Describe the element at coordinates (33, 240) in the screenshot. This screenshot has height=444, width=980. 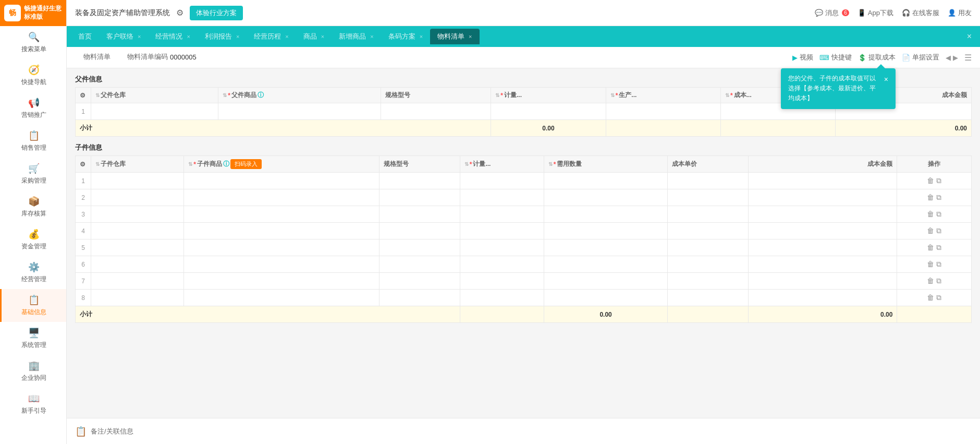
I see `sidebar-item-finance: 💰 资金管理` at that location.